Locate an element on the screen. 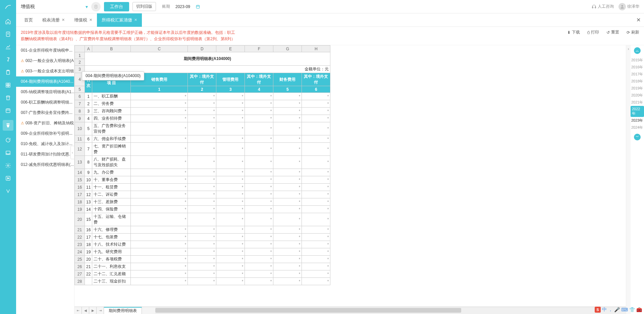 Image resolution: width=644 pixels, height=314 pixels. year-2017年: 2017年 is located at coordinates (637, 74).